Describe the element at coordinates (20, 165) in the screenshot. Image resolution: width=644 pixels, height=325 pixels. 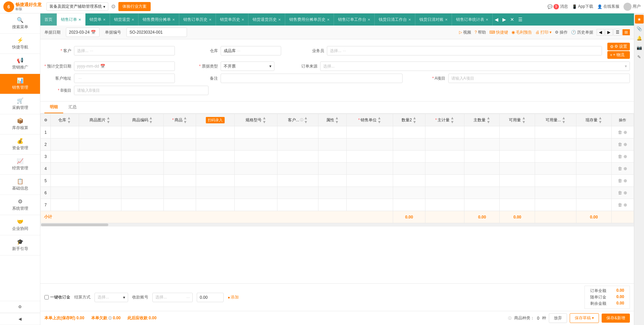
I see `sidebar-item-operations: 📈 经营管理` at that location.